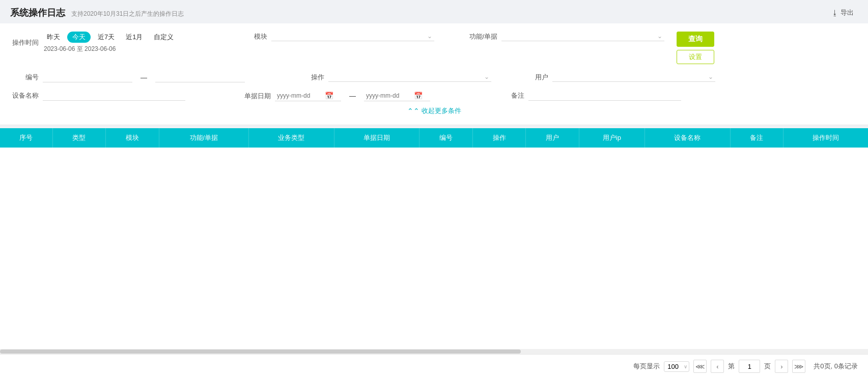  Describe the element at coordinates (799, 366) in the screenshot. I see `last-page-button: ⋙` at that location.